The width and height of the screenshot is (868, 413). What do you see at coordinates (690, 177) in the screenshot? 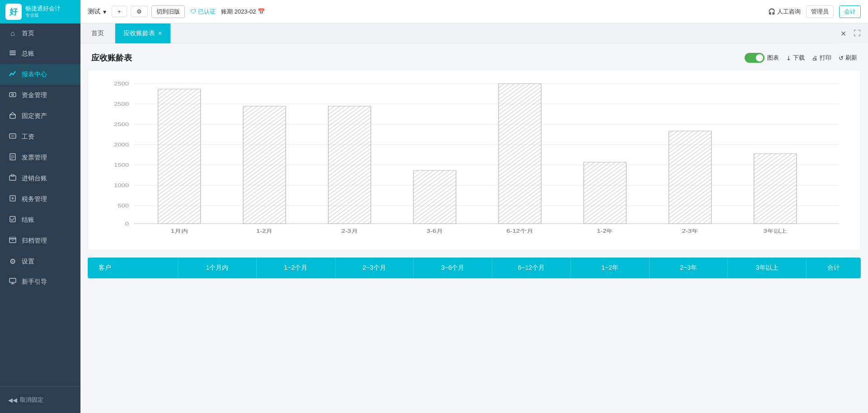
I see `bar-2-3年` at bounding box center [690, 177].